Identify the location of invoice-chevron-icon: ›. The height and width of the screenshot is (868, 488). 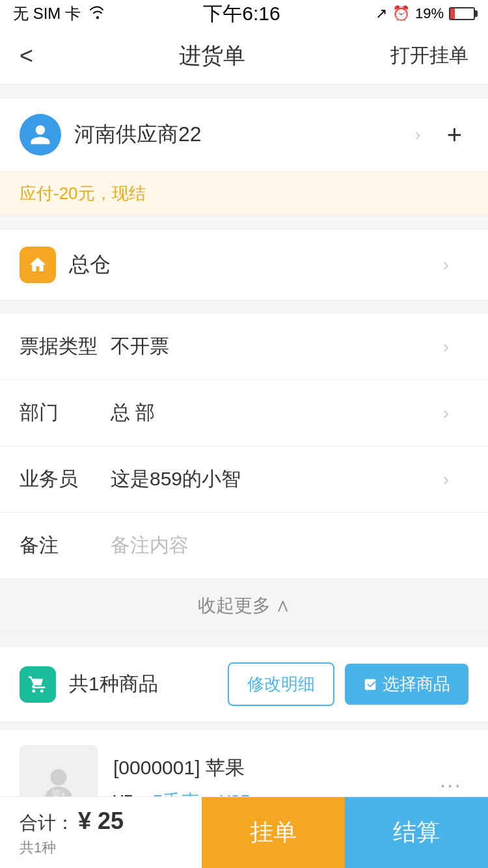
(446, 347).